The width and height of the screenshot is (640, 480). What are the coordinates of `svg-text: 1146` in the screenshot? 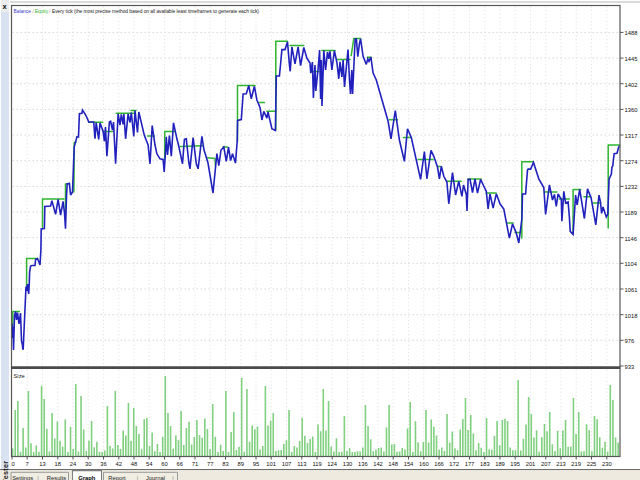 It's located at (631, 239).